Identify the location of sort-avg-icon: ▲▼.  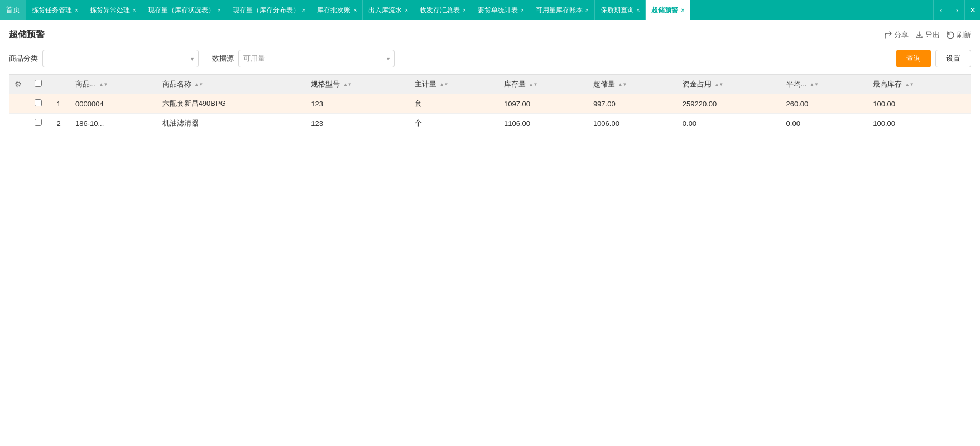
(814, 85).